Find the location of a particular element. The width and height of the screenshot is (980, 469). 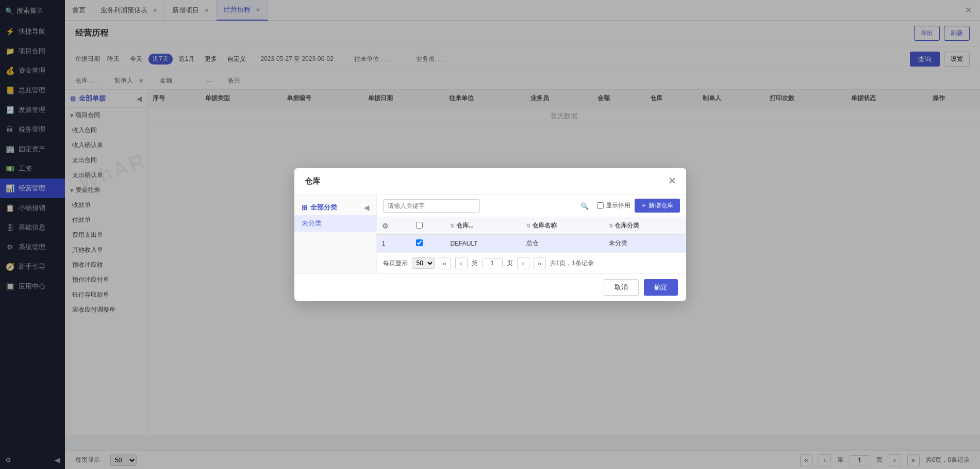

modal-all-label: 全部分类 is located at coordinates (324, 207).